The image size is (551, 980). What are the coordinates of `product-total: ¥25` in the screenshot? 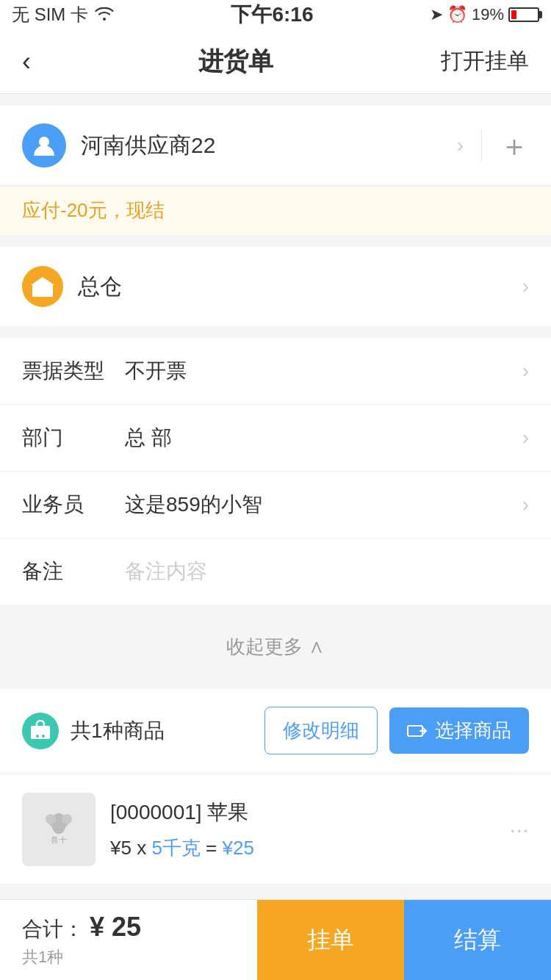 It's located at (238, 848).